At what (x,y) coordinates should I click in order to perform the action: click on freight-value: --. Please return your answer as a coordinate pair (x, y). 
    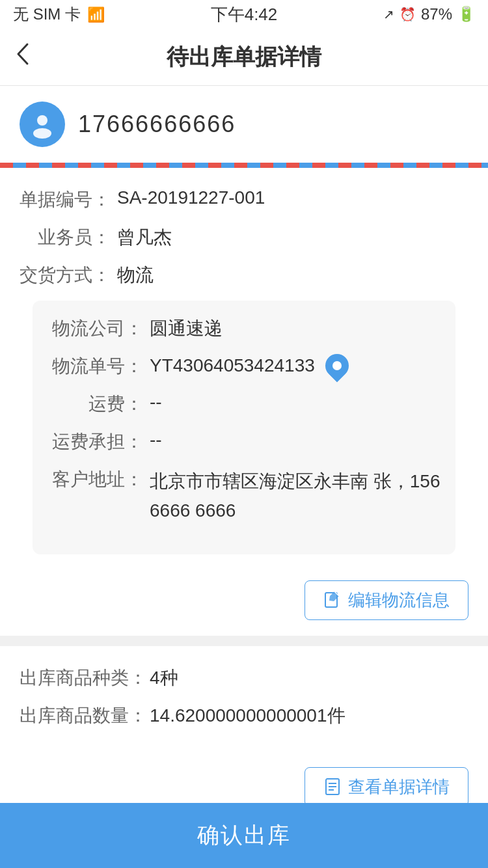
    Looking at the image, I should click on (296, 402).